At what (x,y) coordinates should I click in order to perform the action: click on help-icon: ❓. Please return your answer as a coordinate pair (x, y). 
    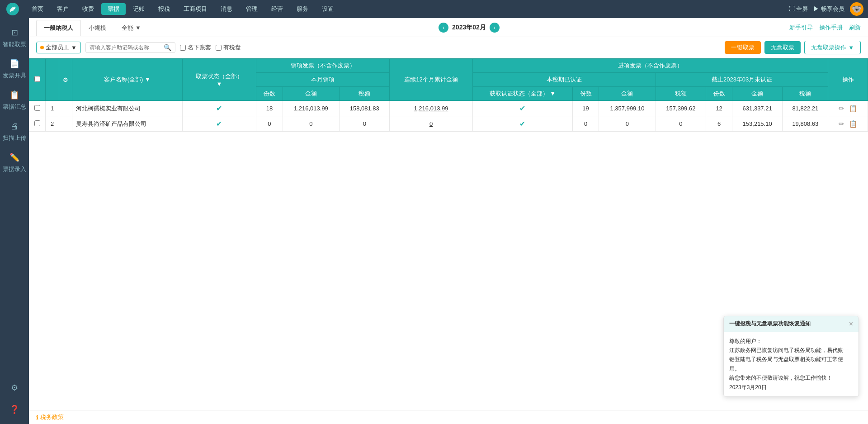
    Looking at the image, I should click on (14, 410).